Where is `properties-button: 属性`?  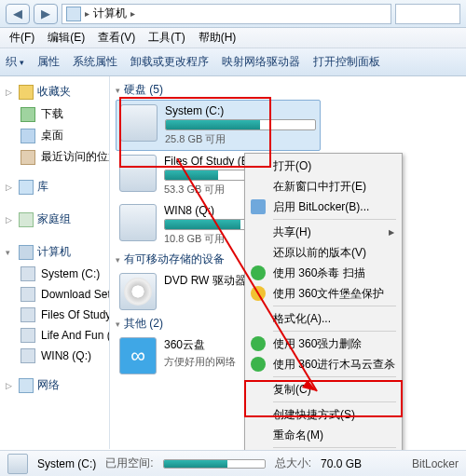 properties-button: 属性 is located at coordinates (48, 61).